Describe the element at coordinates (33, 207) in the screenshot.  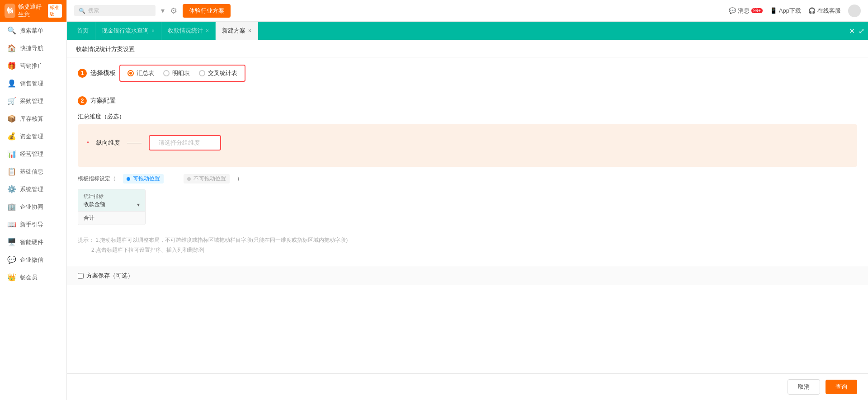
I see `sidebar-item-enterprise: 🏢 企业协同` at that location.